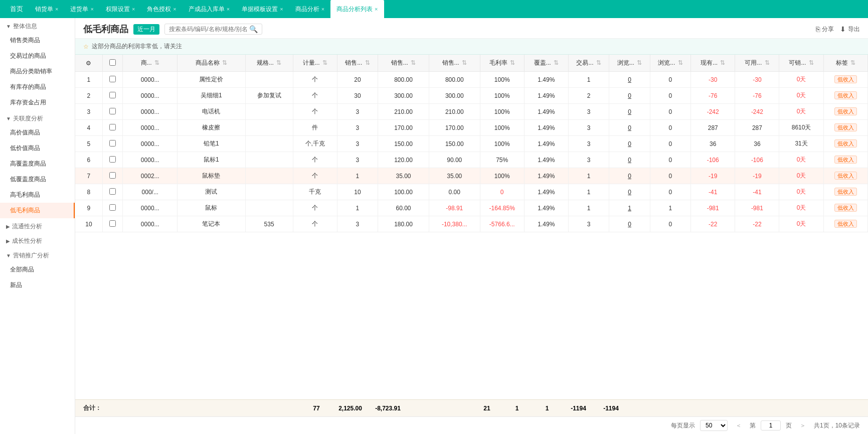 This screenshot has width=868, height=434. I want to click on nav-item-home: 首页, so click(17, 9).